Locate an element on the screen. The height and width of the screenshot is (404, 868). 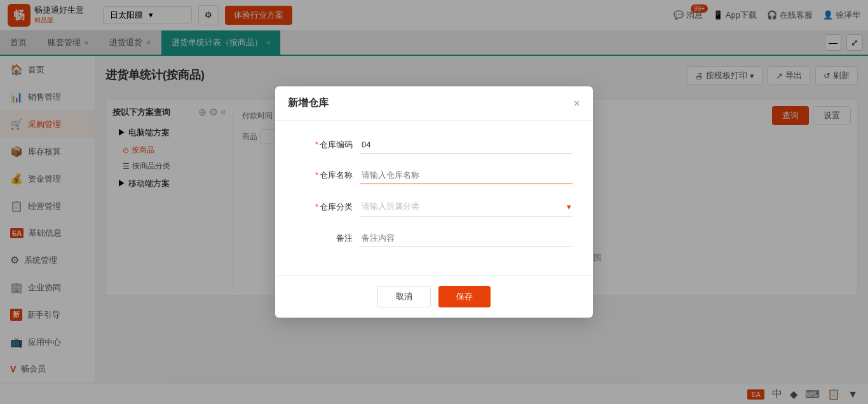
code-form-row: 仓库编码 is located at coordinates (434, 145).